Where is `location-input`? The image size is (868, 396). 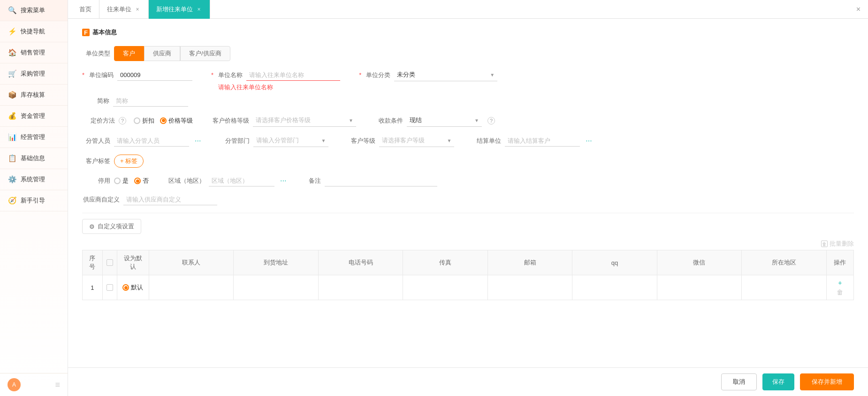
location-input is located at coordinates (784, 287).